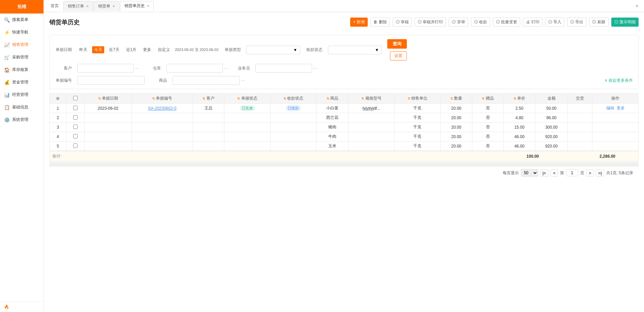 This screenshot has height=312, width=644. I want to click on date-quick-custom: 自定义, so click(164, 50).